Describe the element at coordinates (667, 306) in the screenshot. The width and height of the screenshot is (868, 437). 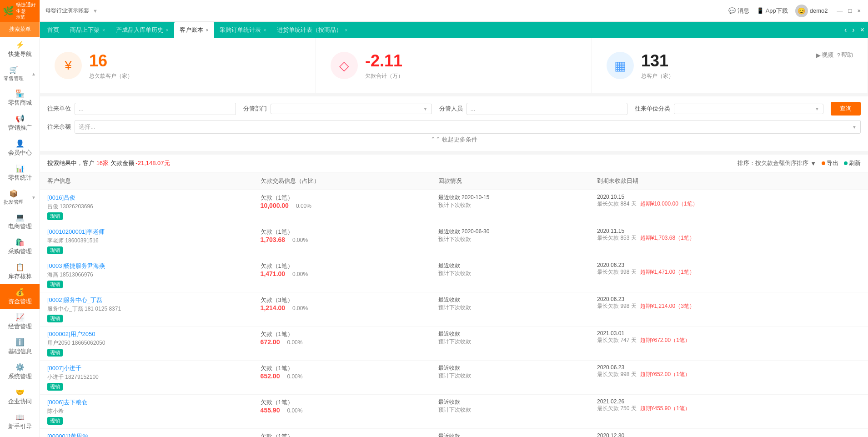
I see `due-overdue-link: 超期¥1,214.00（3笔）` at that location.